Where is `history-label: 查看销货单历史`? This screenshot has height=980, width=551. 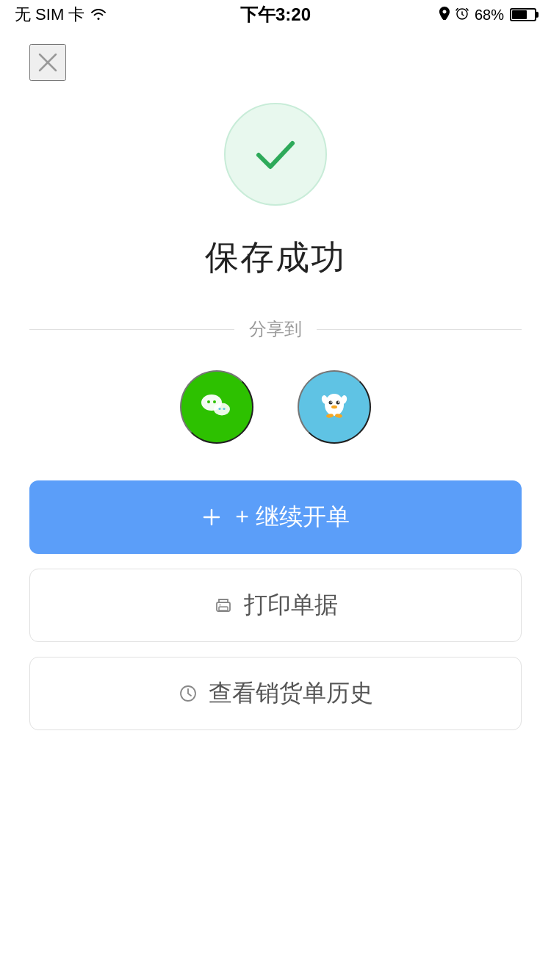
history-label: 查看销货单历史 is located at coordinates (291, 693).